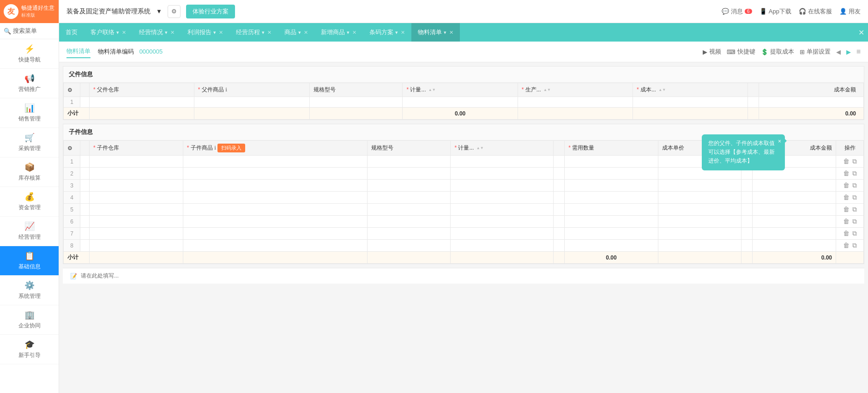 The image size is (868, 393). I want to click on parent-cost-cell, so click(690, 103).